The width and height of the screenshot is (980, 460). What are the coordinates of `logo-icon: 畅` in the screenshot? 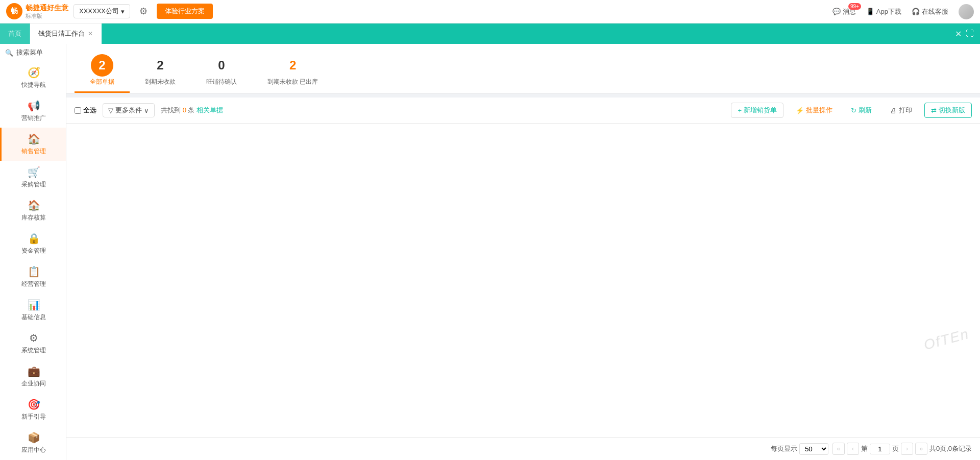 It's located at (14, 11).